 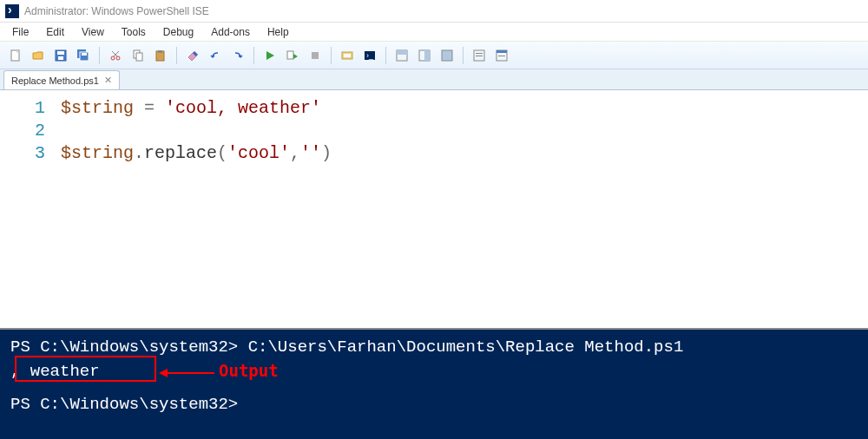 What do you see at coordinates (23, 154) in the screenshot?
I see `line-number: 3` at bounding box center [23, 154].